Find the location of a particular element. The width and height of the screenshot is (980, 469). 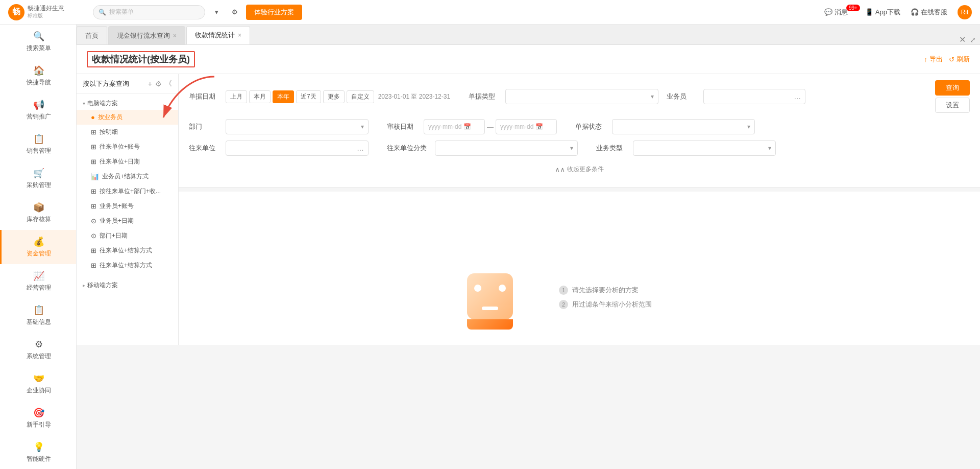

date-range-display: 2023-01-01 至 2023-12-31 is located at coordinates (414, 97).